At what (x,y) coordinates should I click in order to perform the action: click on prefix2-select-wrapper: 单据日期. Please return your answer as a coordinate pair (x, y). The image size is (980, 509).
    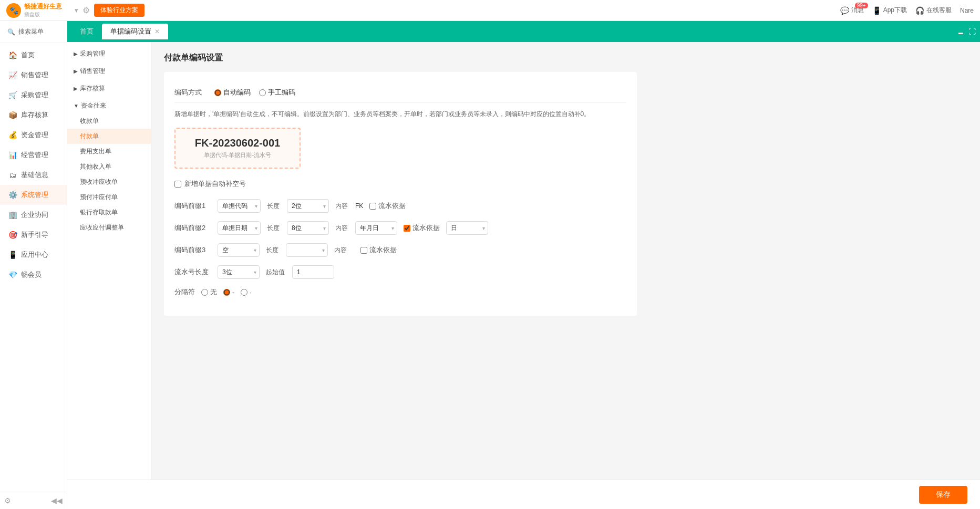
    Looking at the image, I should click on (239, 228).